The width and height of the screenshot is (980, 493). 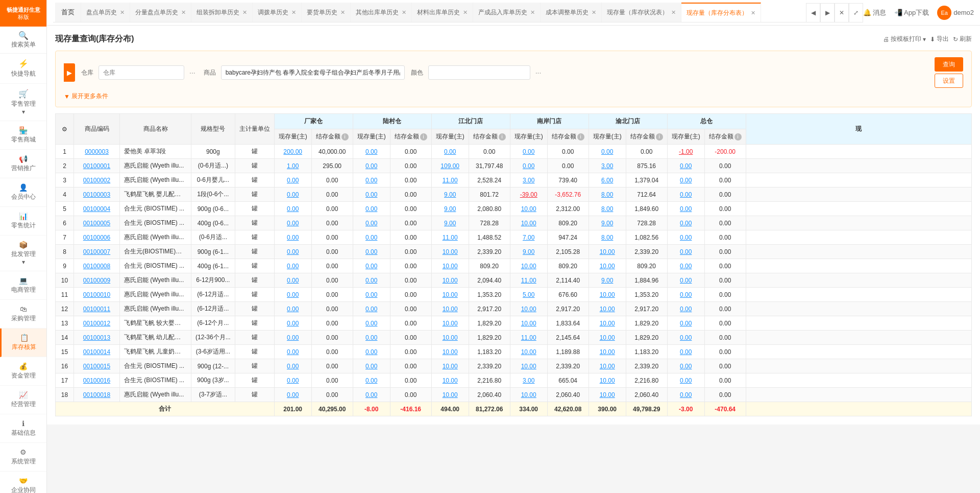 I want to click on tab-expand-button: ⤢, so click(x=856, y=13).